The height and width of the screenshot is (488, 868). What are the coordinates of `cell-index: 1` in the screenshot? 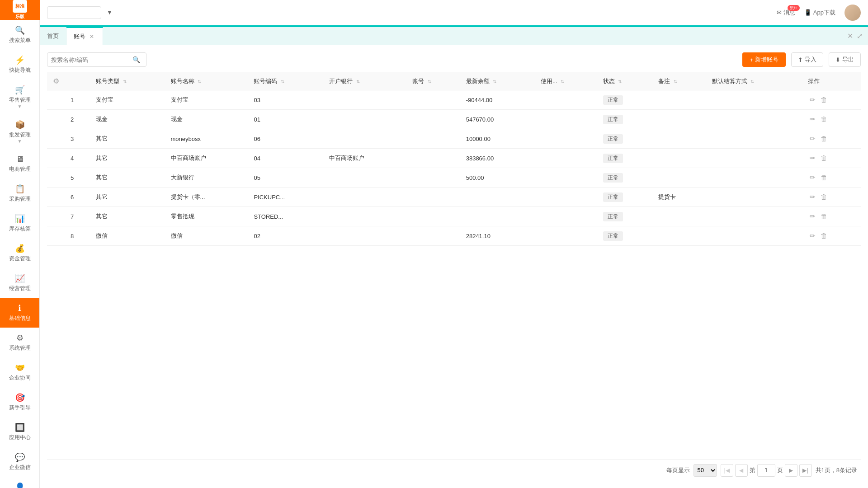 It's located at (78, 100).